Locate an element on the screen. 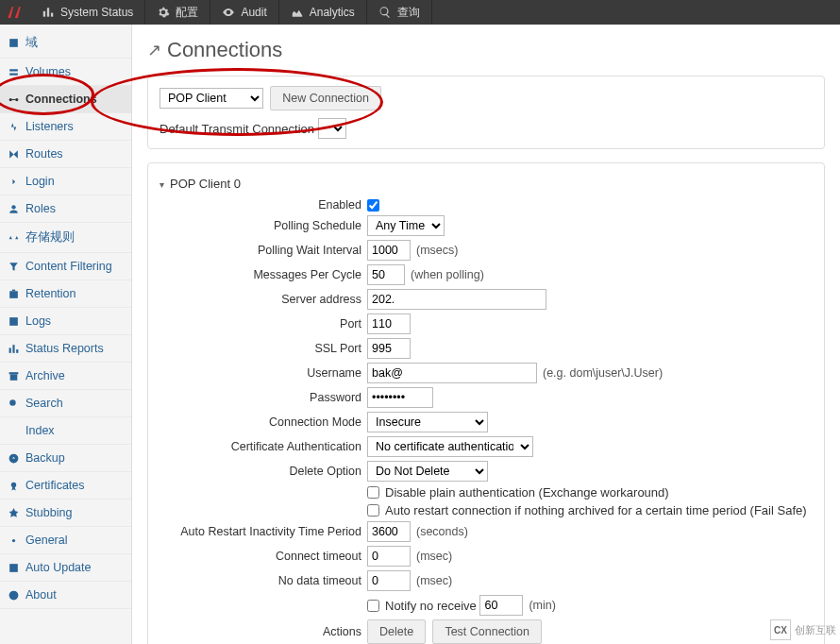 Image resolution: width=840 pixels, height=644 pixels. auto-restart-period-input is located at coordinates (389, 532).